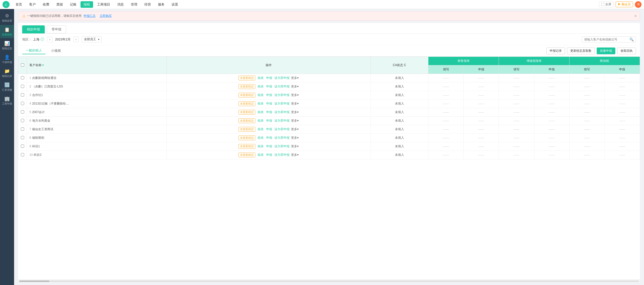 This screenshot has width=644, height=285. Describe the element at coordinates (7, 59) in the screenshot. I see `sidebar-item-personal-tax: 👤 个税申报` at that location.